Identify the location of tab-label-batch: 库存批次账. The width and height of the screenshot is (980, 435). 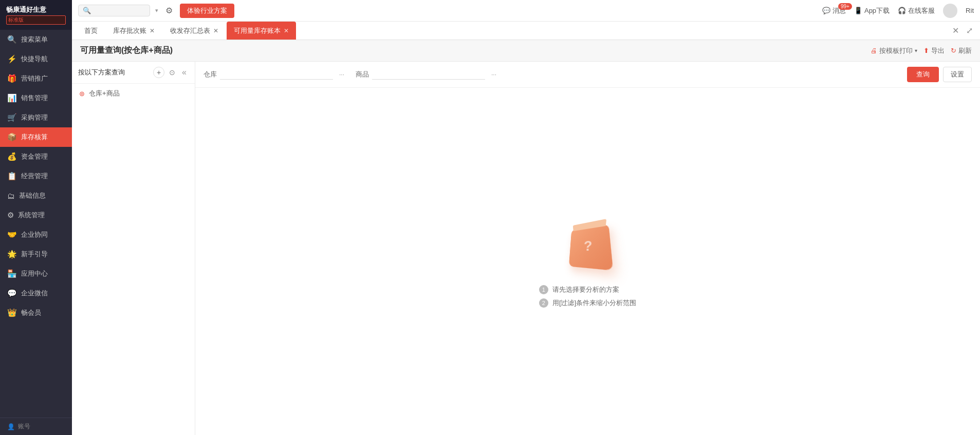
(130, 31).